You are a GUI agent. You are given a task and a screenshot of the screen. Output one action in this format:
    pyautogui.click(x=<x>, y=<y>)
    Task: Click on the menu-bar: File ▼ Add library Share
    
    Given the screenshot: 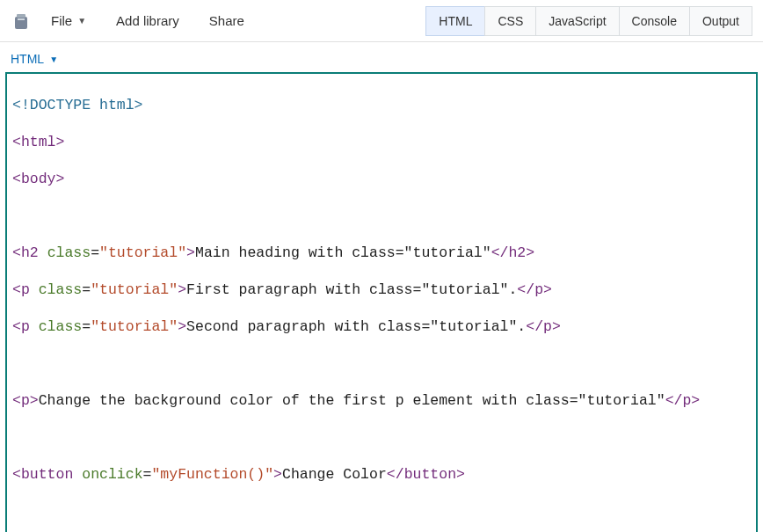 What is the action you would take?
    pyautogui.click(x=148, y=21)
    